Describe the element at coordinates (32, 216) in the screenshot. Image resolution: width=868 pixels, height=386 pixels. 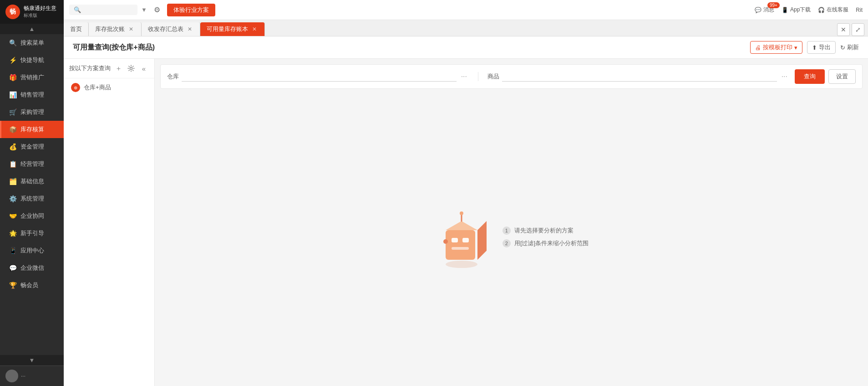
I see `sidebar-item-label: 企业协同` at that location.